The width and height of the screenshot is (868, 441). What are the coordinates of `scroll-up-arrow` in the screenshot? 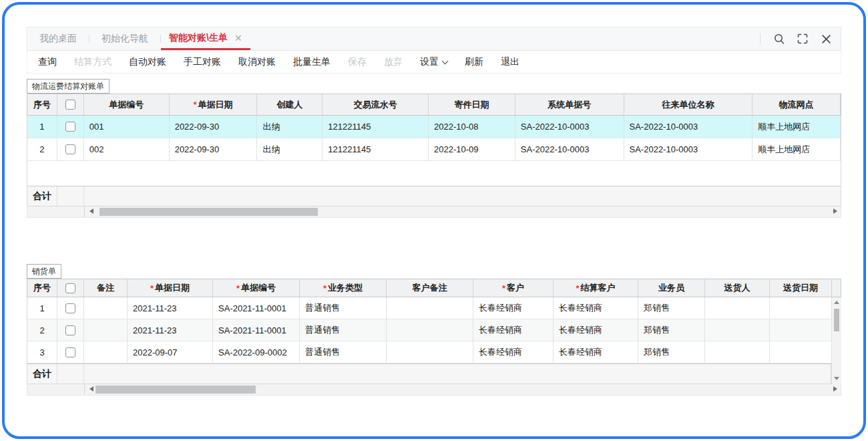 It's located at (837, 302).